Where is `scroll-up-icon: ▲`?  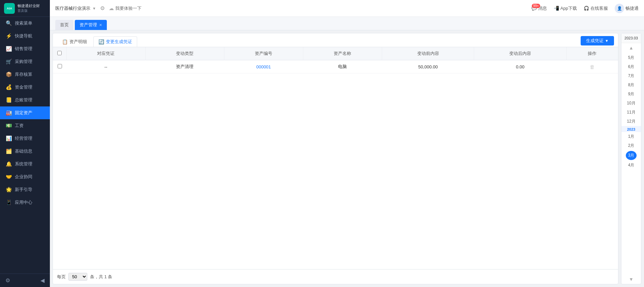
scroll-up-icon: ▲ is located at coordinates (631, 48).